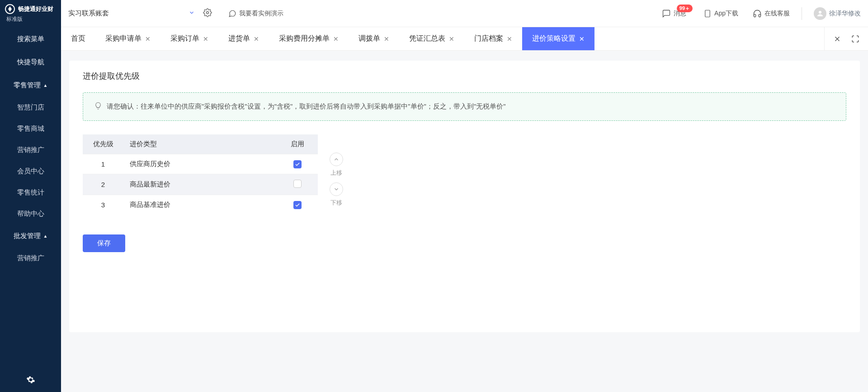 This screenshot has height=392, width=868. What do you see at coordinates (98, 107) in the screenshot?
I see `lightbulb-icon` at bounding box center [98, 107].